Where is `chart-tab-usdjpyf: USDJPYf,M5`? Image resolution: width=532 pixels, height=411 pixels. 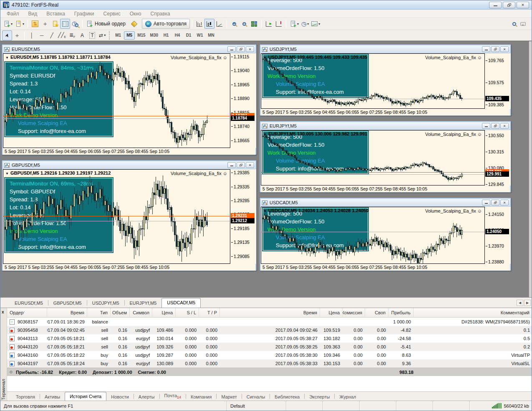 chart-tab-usdjpyf: USDJPYf,M5 is located at coordinates (106, 303).